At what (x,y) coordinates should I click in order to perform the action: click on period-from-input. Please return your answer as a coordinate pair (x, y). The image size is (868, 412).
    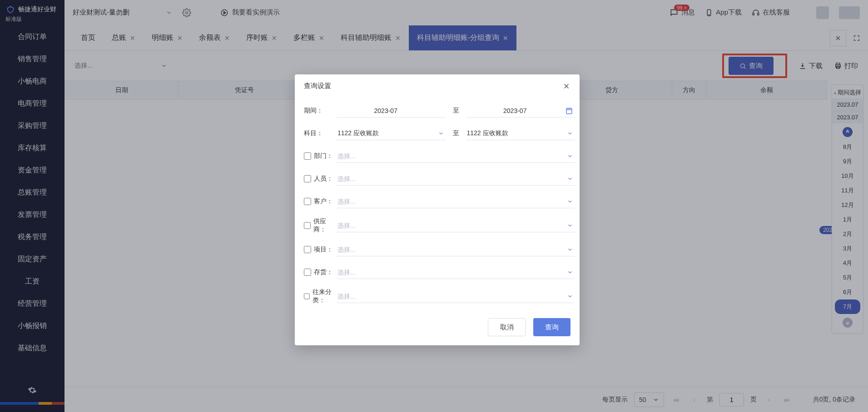
    Looking at the image, I should click on (392, 111).